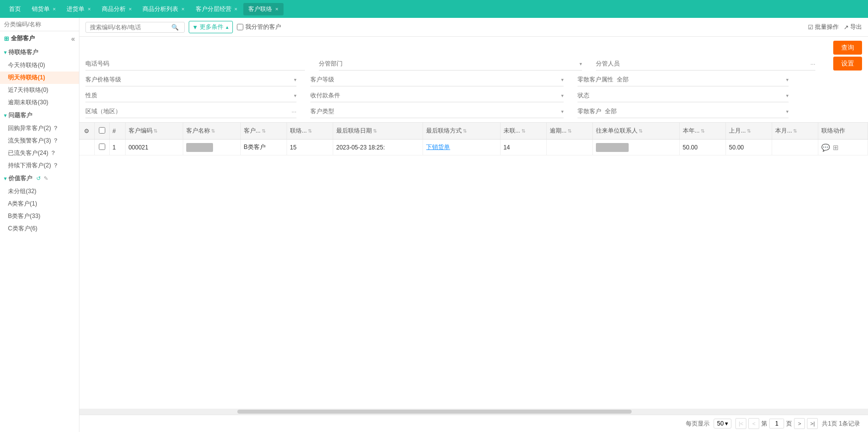 The image size is (868, 432). Describe the element at coordinates (154, 131) in the screenshot. I see `code-col-header: 客户编码⇅` at that location.